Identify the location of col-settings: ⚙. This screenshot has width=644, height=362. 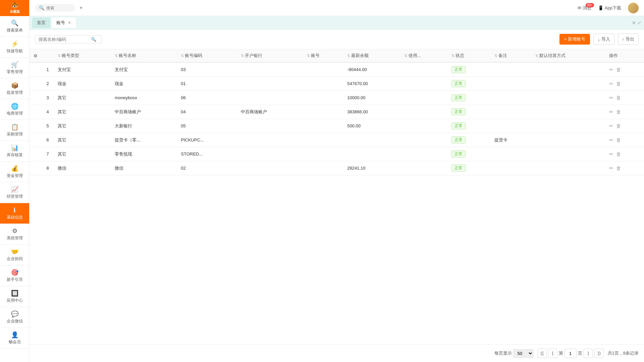
(36, 56).